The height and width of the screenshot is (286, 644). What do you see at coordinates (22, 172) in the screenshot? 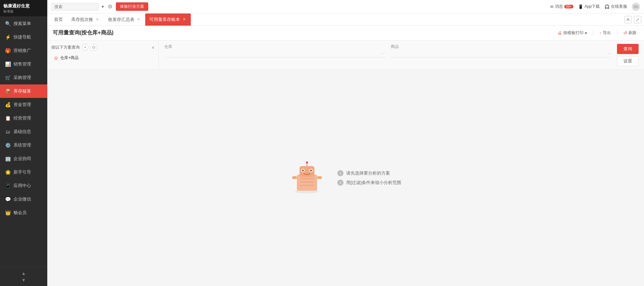
I see `sidebar-item-label-newbie: 新手引导` at bounding box center [22, 172].